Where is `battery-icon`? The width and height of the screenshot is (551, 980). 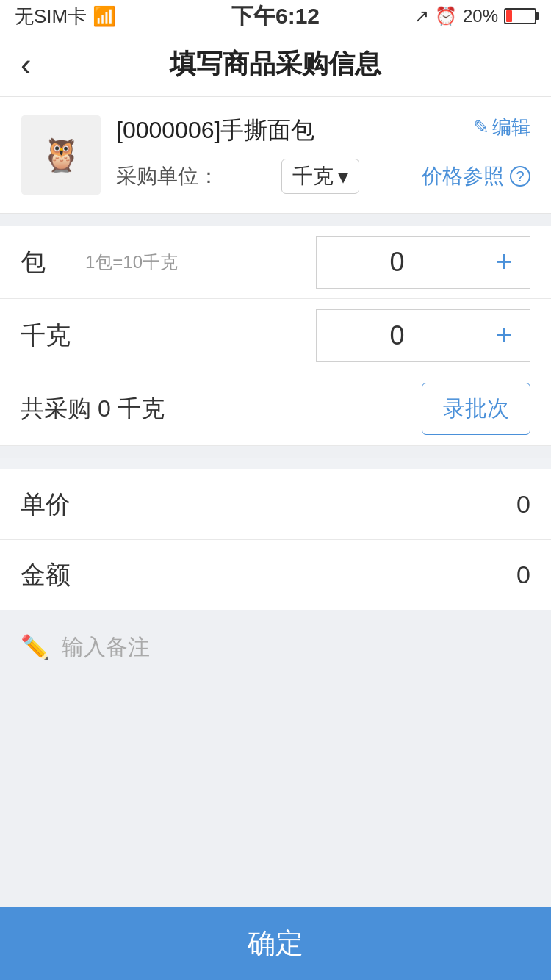
battery-icon is located at coordinates (520, 16).